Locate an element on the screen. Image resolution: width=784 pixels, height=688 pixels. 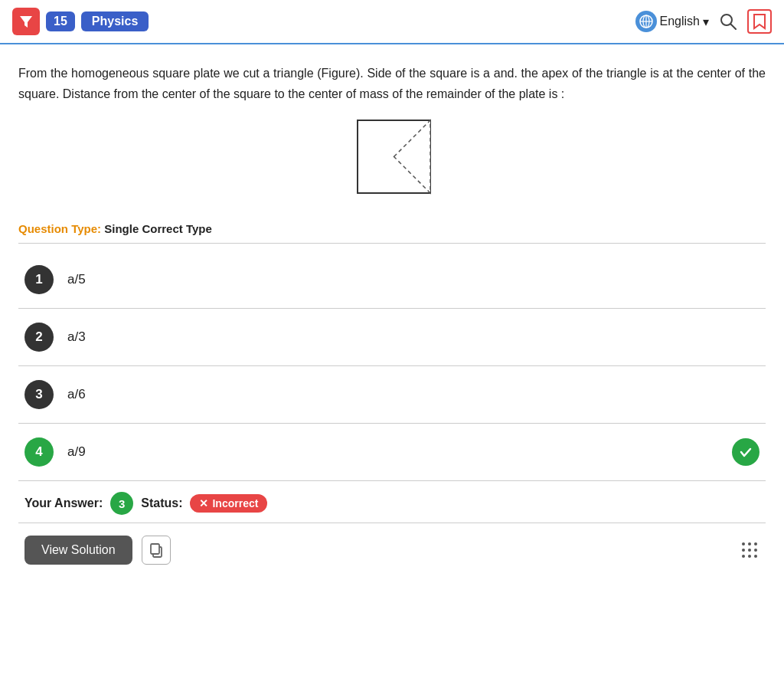
correct-checkmark is located at coordinates (746, 452).